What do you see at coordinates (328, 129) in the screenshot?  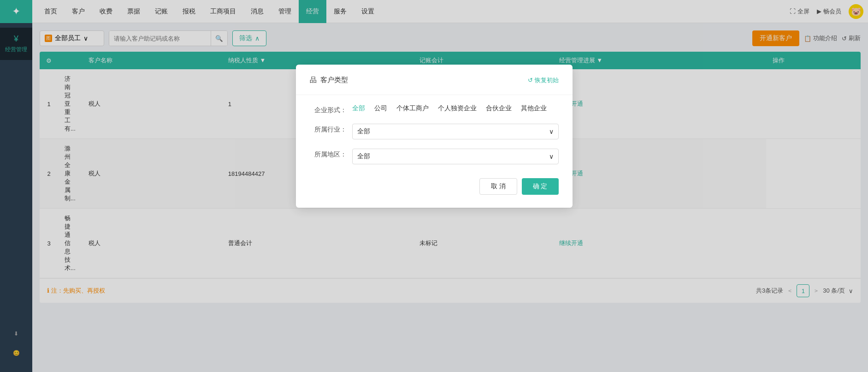 I see `industry-label: 所属行业：` at bounding box center [328, 129].